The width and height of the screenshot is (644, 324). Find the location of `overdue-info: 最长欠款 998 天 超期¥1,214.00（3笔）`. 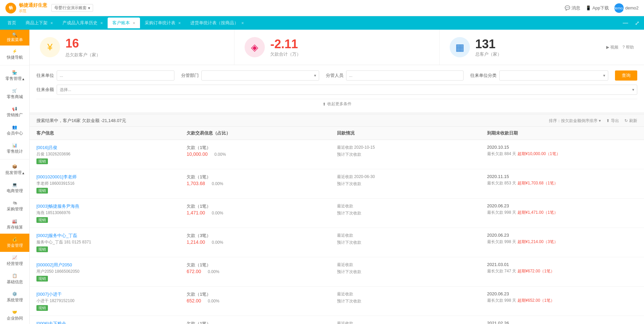

overdue-info: 最长欠款 998 天 超期¥1,214.00（3笔） is located at coordinates (562, 242).